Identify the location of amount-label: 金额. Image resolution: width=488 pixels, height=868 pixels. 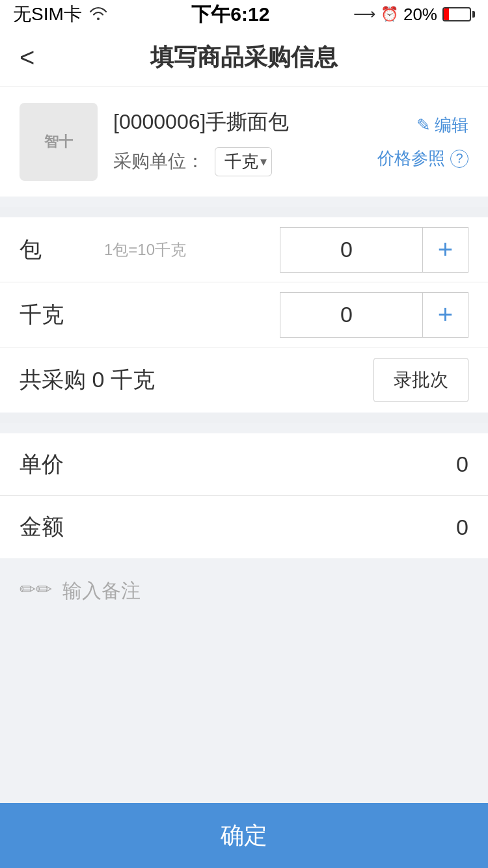
(42, 527).